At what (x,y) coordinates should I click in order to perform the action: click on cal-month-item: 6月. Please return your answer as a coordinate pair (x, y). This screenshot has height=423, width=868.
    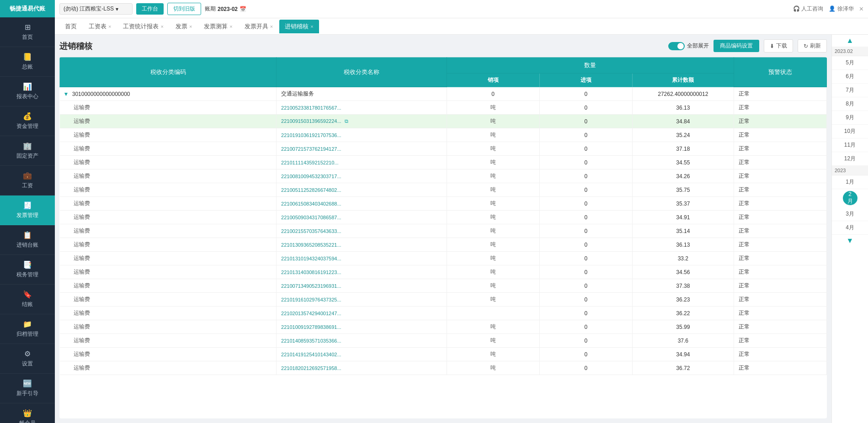
    Looking at the image, I should click on (850, 77).